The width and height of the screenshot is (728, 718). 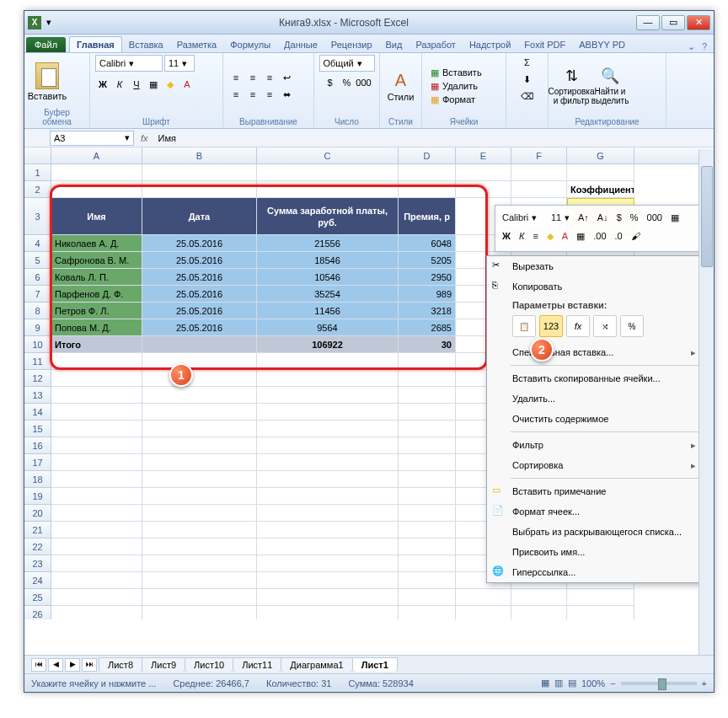 What do you see at coordinates (539, 155) in the screenshot?
I see `col-F: F` at bounding box center [539, 155].